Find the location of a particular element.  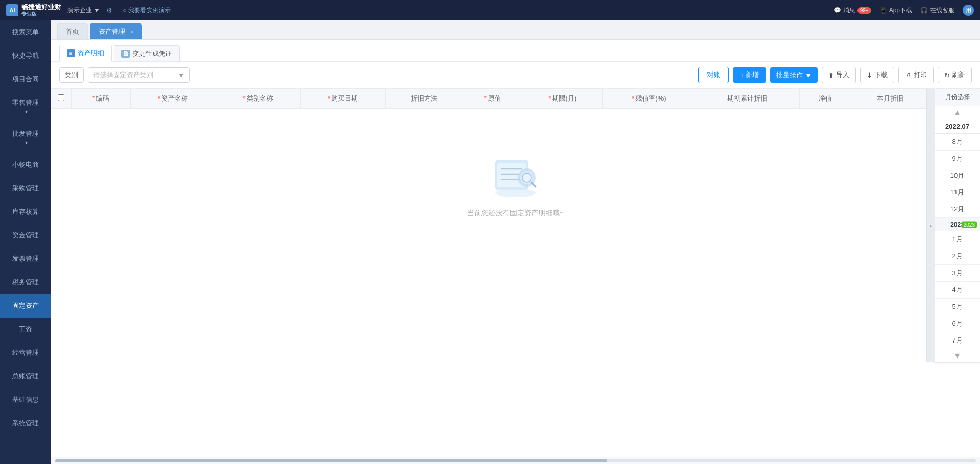

import-icon: ⬆ is located at coordinates (831, 76).